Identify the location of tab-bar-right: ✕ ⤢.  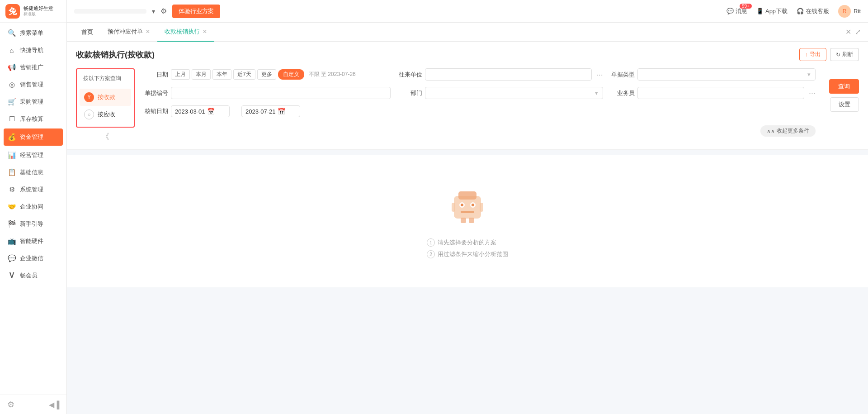
(853, 32).